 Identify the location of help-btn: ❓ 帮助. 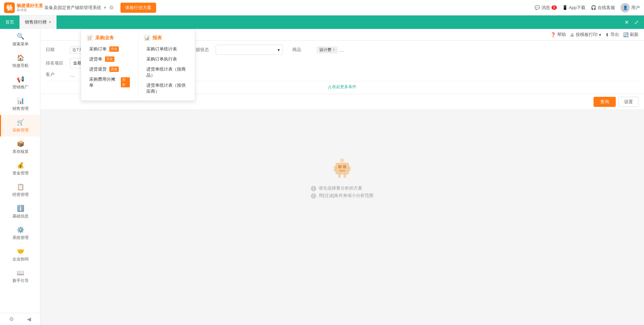
(558, 35).